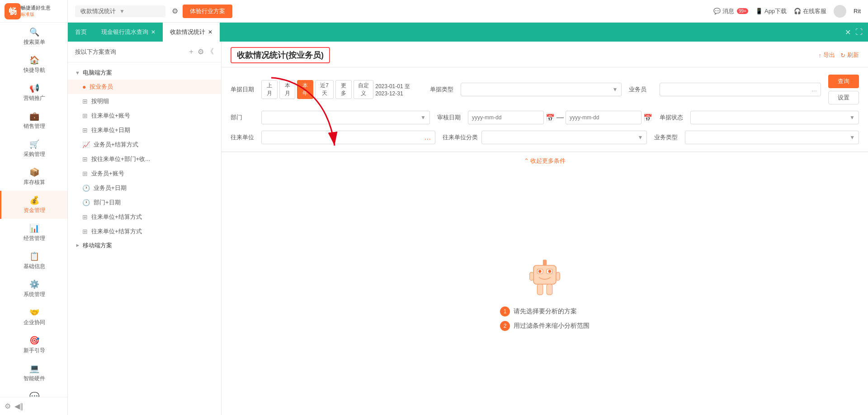  I want to click on scheme-item-partner-account: ⊞ 往来单位+账号, so click(145, 116).